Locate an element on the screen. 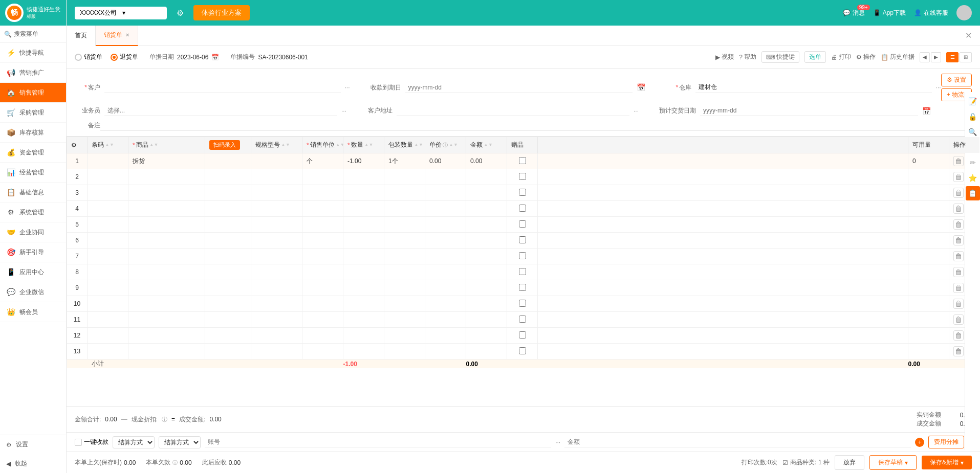  scan-button: 扫码录入 is located at coordinates (225, 145).